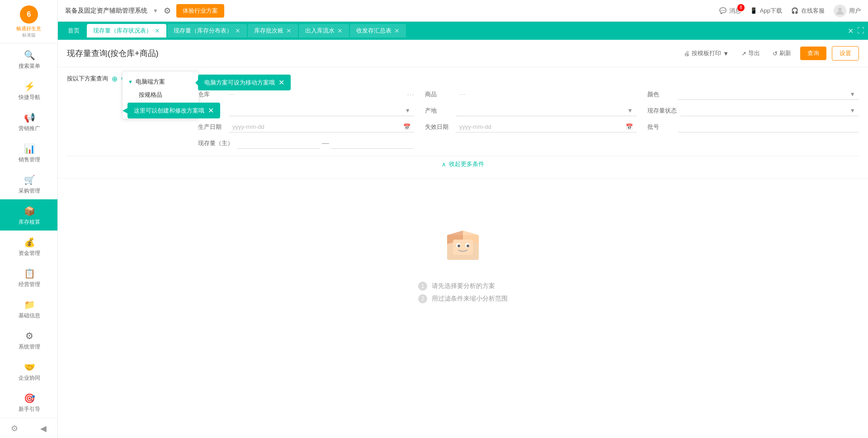 The image size is (868, 438). What do you see at coordinates (29, 285) in the screenshot?
I see `sidebar-item-label: 经营管理` at bounding box center [29, 285].